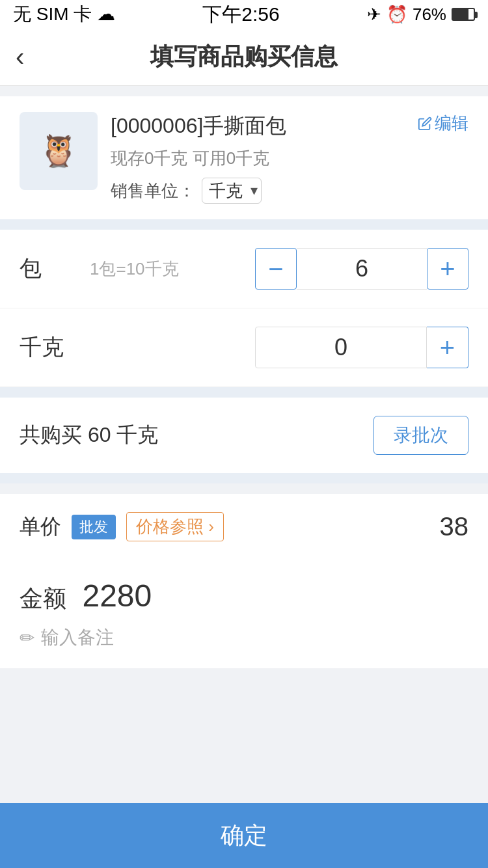 The height and width of the screenshot is (868, 488). Describe the element at coordinates (290, 157) in the screenshot. I see `product-info: [0000006]手撕面包 编辑 现存0千克 可用0千克 销售单位： 千克` at that location.